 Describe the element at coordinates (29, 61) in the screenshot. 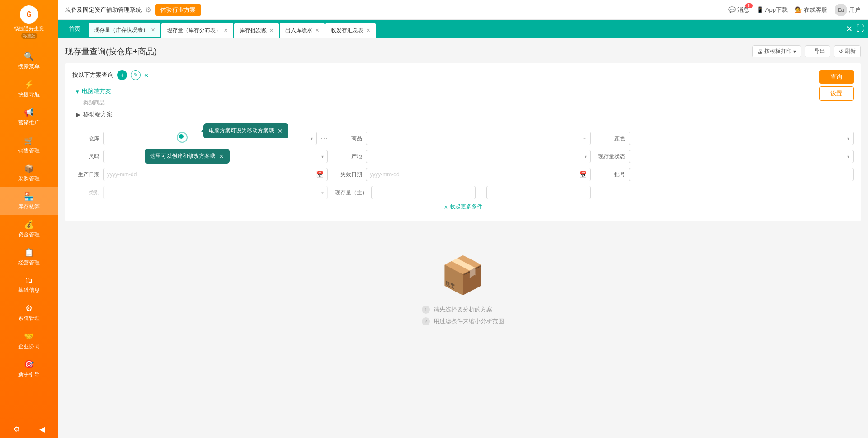

I see `sidebar-item-search: 🔍 搜索菜单` at that location.